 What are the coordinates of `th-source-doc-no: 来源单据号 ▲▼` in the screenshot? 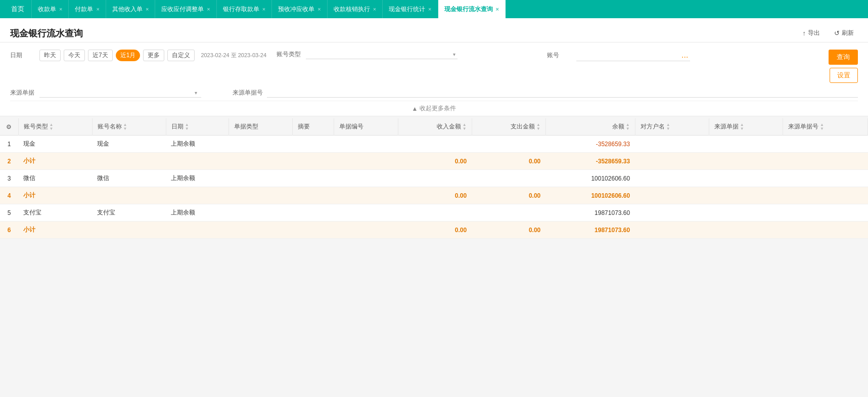 It's located at (825, 127).